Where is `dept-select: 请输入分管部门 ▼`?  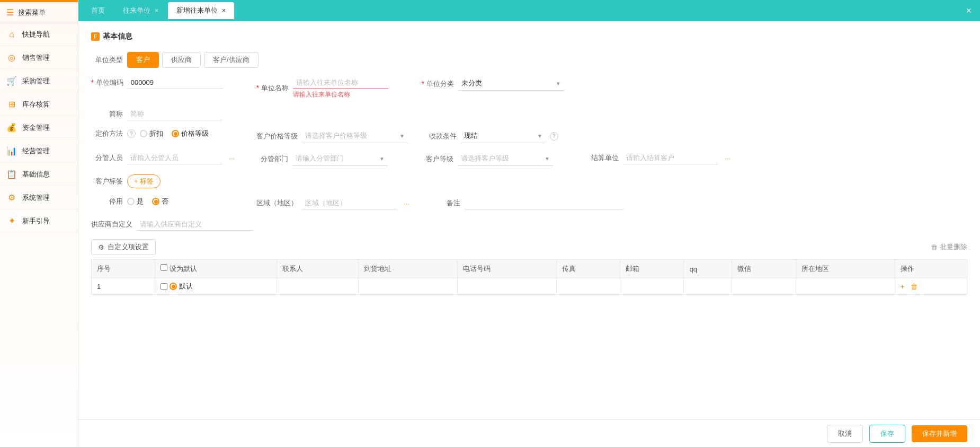
dept-select: 请输入分管部门 ▼ is located at coordinates (340, 159).